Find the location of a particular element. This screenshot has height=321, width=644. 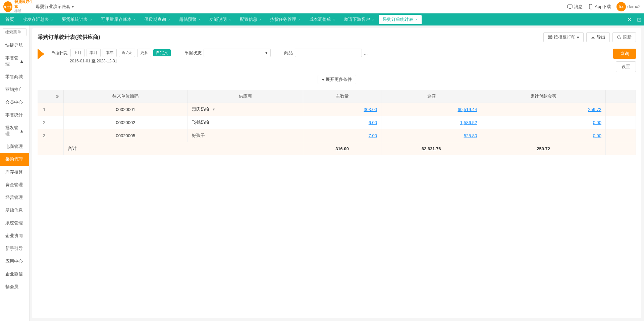

sidebar-item-member2: 畅会员 is located at coordinates (15, 287).